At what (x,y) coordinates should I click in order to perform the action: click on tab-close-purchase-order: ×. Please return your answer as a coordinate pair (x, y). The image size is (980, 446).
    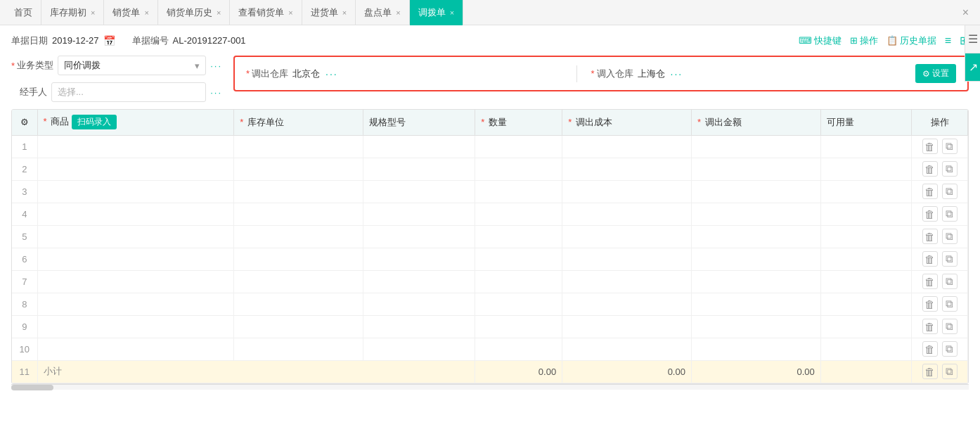
    Looking at the image, I should click on (344, 13).